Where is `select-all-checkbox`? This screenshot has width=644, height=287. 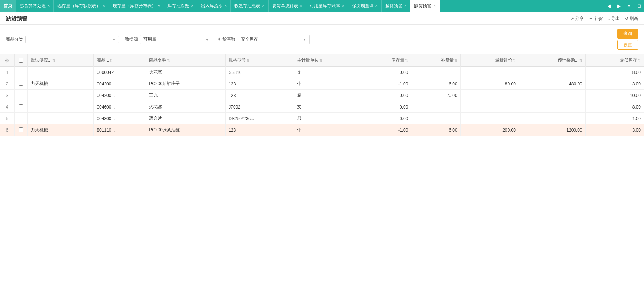
select-all-checkbox is located at coordinates (21, 61).